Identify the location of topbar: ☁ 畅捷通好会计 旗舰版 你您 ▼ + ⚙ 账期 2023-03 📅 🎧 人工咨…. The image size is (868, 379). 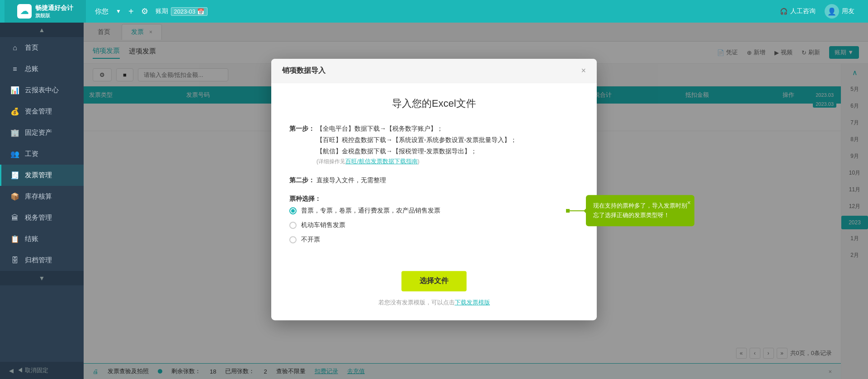
(434, 11).